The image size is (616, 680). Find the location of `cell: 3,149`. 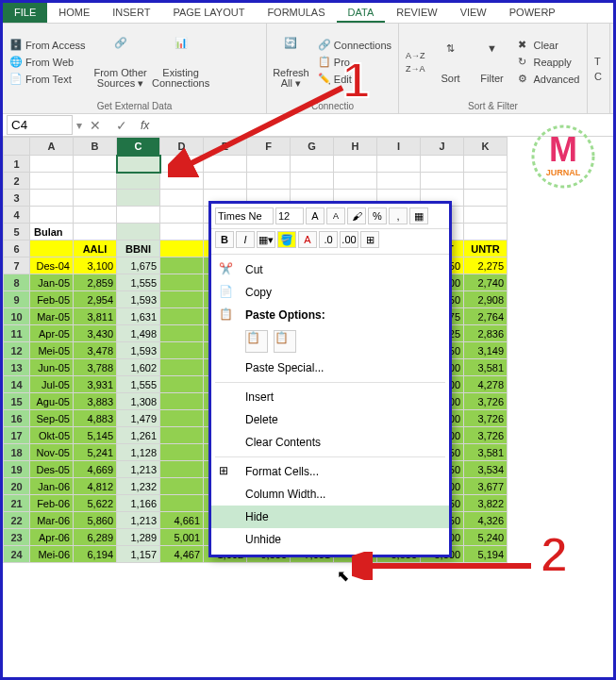

cell: 3,149 is located at coordinates (486, 351).